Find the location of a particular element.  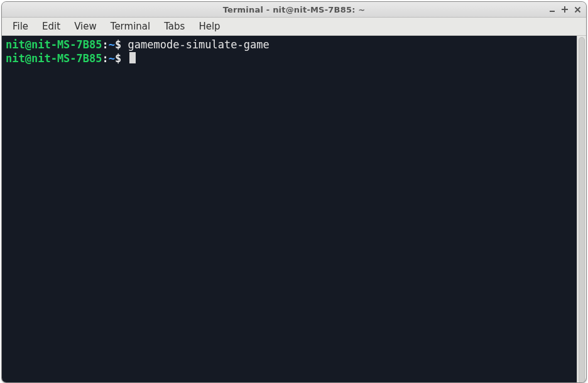

minimize-button is located at coordinates (552, 9).